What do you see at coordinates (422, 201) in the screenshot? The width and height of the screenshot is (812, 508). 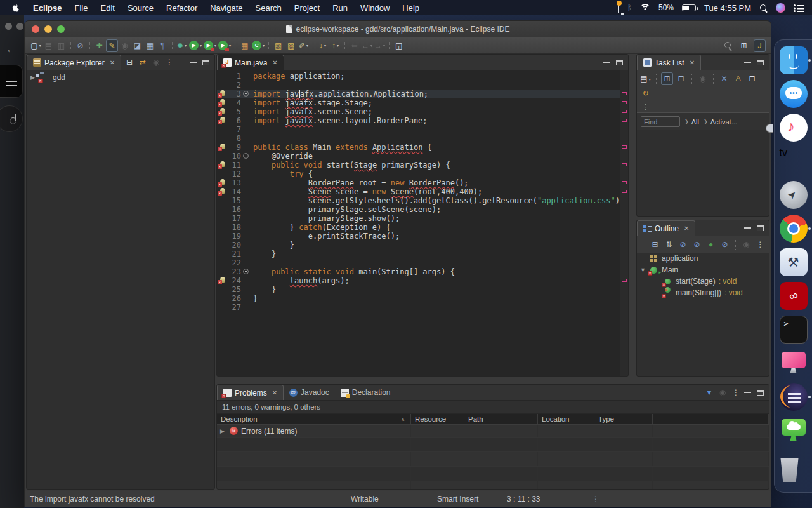 I see `code-line: 15 scene.getStylesheets().add(getClass()…` at bounding box center [422, 201].